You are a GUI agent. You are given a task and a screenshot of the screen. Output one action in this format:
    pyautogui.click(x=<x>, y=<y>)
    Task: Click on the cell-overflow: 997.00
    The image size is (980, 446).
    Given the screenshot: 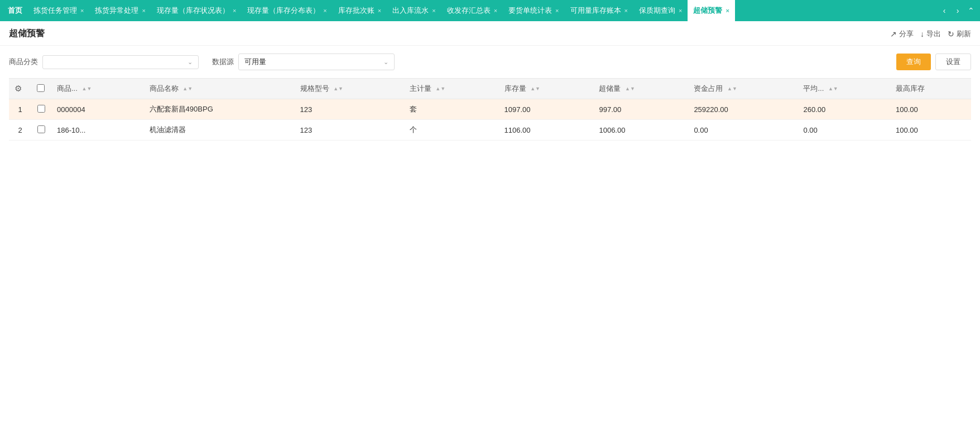 What is the action you would take?
    pyautogui.click(x=641, y=109)
    